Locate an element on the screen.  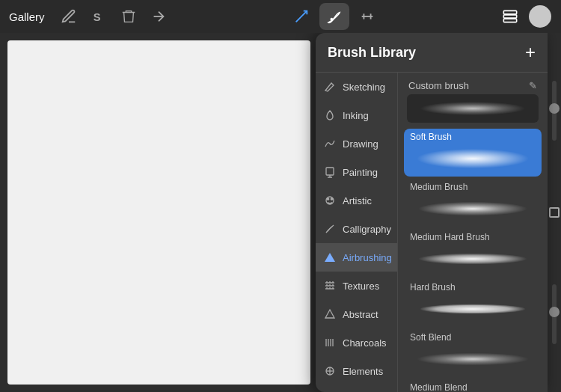
category-item-drawing: Drawing is located at coordinates (356, 144).